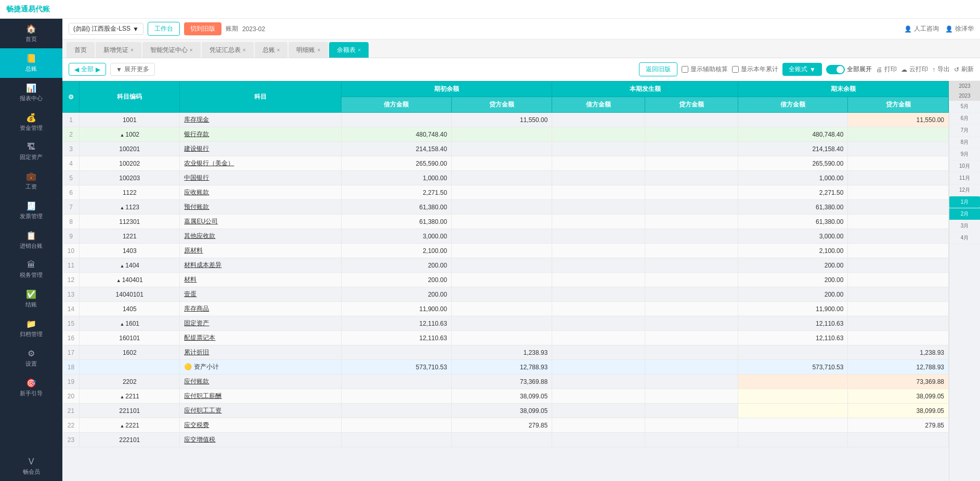 The width and height of the screenshot is (980, 481). Describe the element at coordinates (261, 149) in the screenshot. I see `account-name: 建设银行` at that location.